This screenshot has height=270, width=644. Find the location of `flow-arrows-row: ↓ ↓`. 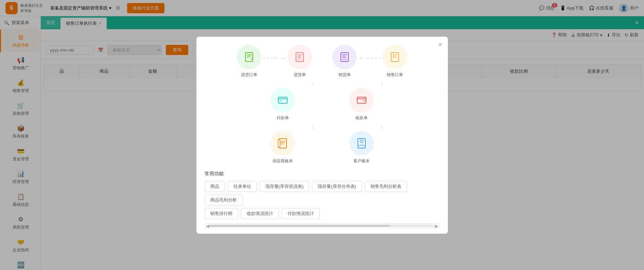

flow-arrows-row: ↓ ↓ is located at coordinates (322, 84).